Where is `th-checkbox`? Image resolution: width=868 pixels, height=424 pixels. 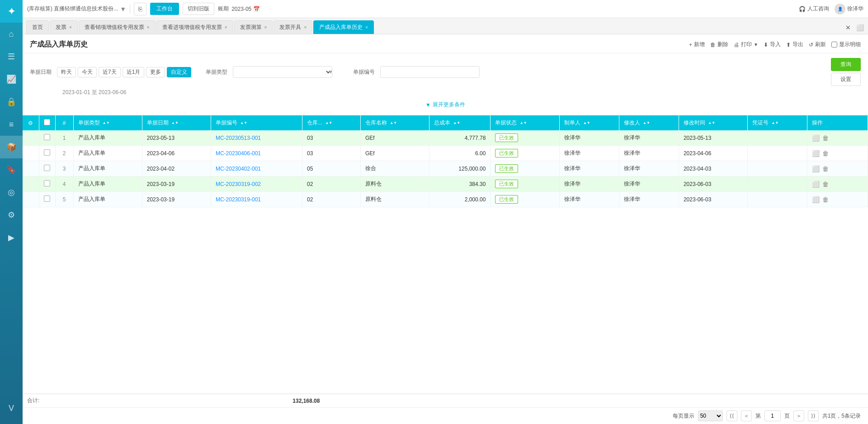 th-checkbox is located at coordinates (47, 123).